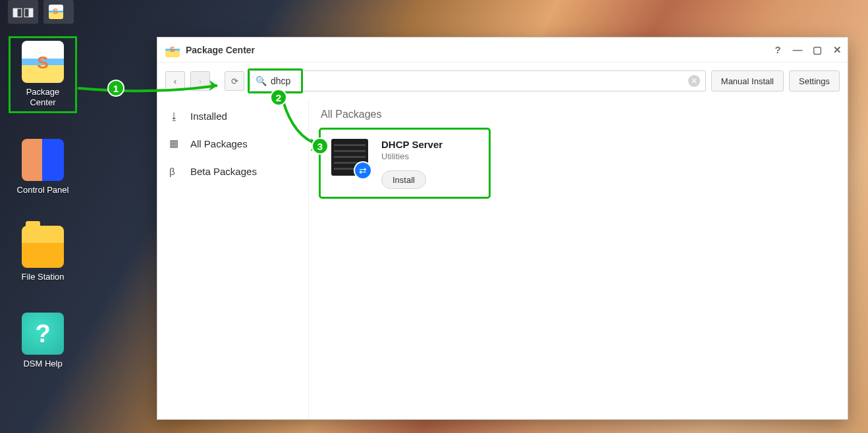  Describe the element at coordinates (363, 170) in the screenshot. I see `network-icon: ⇄` at that location.